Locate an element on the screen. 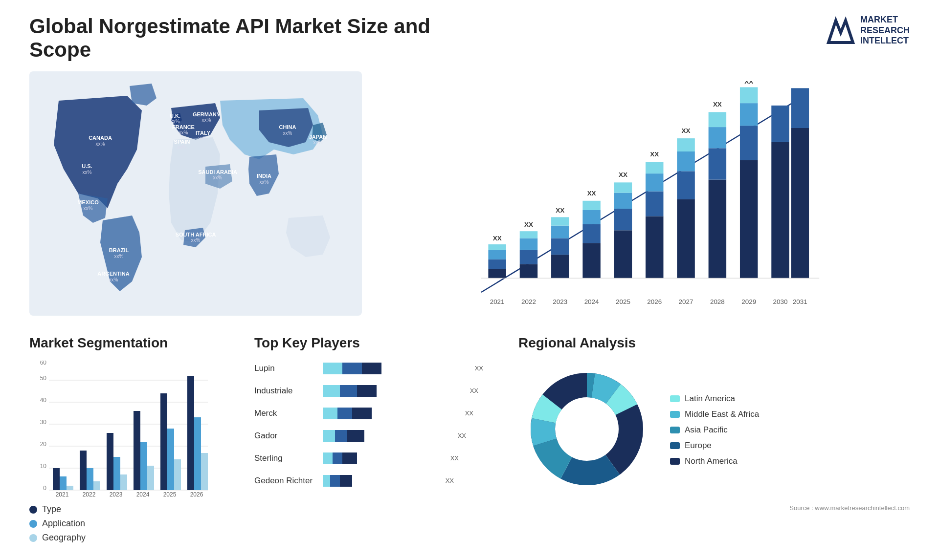 Image resolution: width=939 pixels, height=560 pixels. player-row-lupin: Lupin XX is located at coordinates (377, 368).